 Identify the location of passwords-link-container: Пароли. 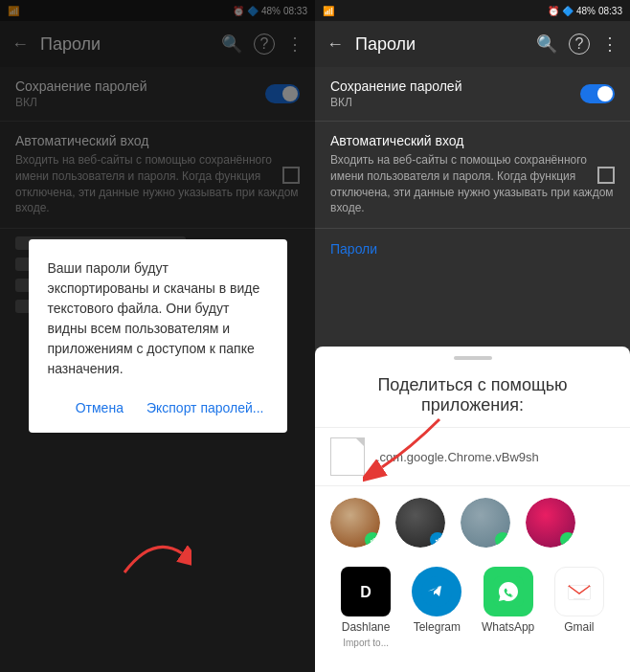
(473, 249).